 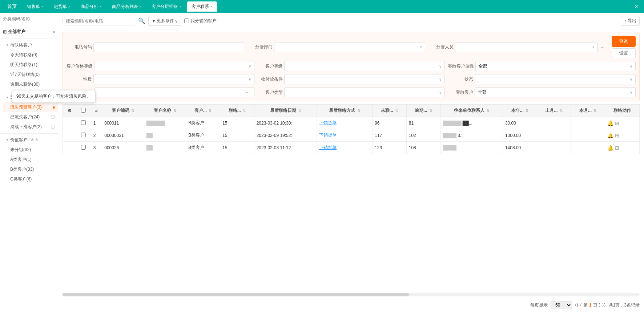 I want to click on type-col-header: 客户... ⇅, so click(x=203, y=111).